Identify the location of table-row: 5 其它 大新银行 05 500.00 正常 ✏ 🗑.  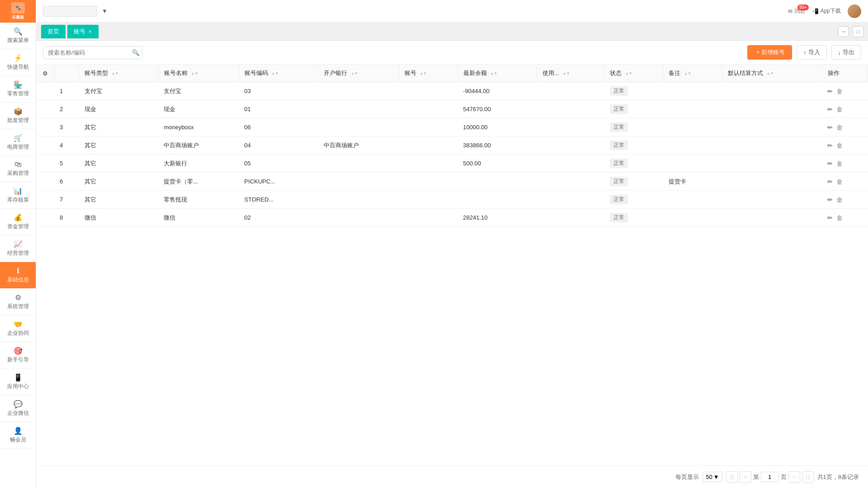
(452, 164).